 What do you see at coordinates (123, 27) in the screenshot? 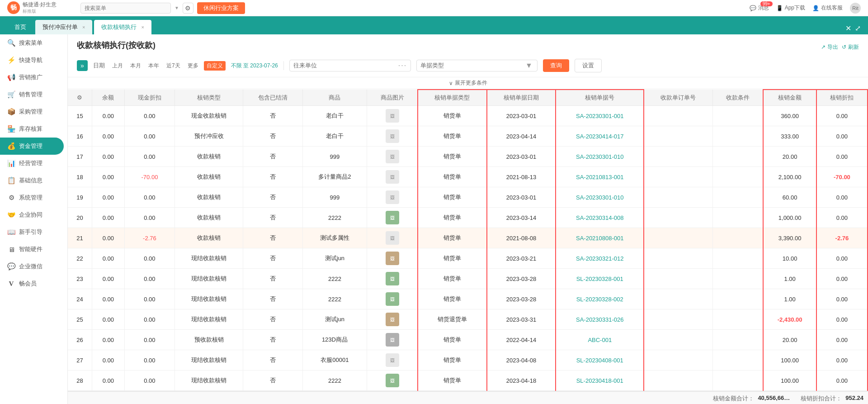
I see `tab-verify: 收款核销执行 ×` at bounding box center [123, 27].